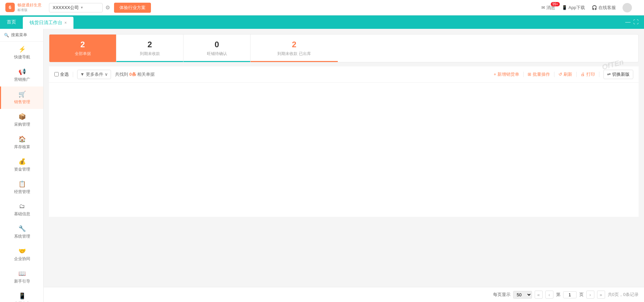  I want to click on basic-info-icon: 🗂, so click(22, 206).